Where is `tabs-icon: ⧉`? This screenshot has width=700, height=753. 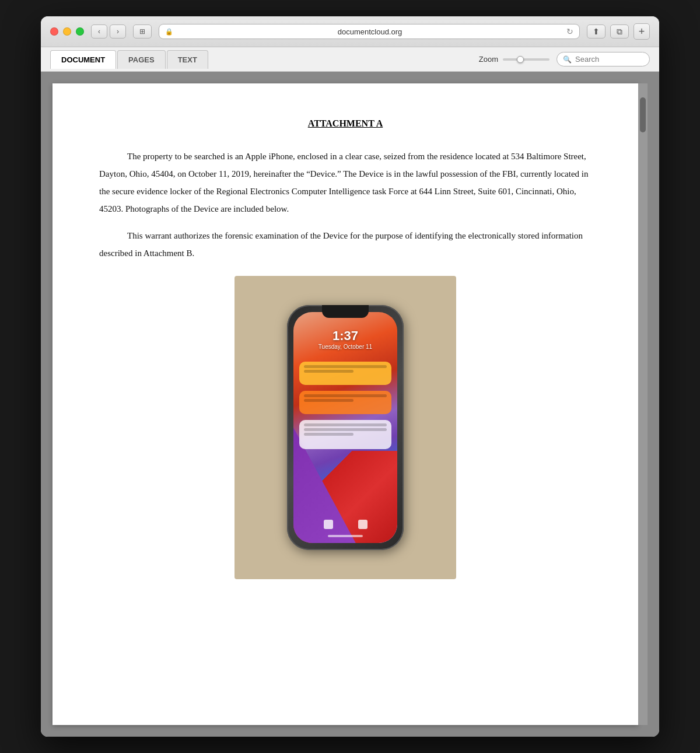 tabs-icon: ⧉ is located at coordinates (620, 31).